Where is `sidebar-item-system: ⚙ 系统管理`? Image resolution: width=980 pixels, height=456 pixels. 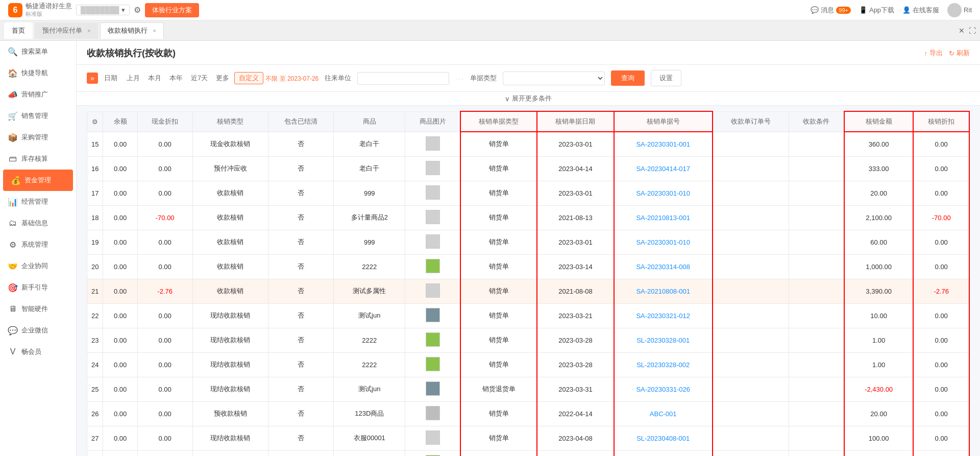
sidebar-item-system: ⚙ 系统管理 is located at coordinates (38, 245).